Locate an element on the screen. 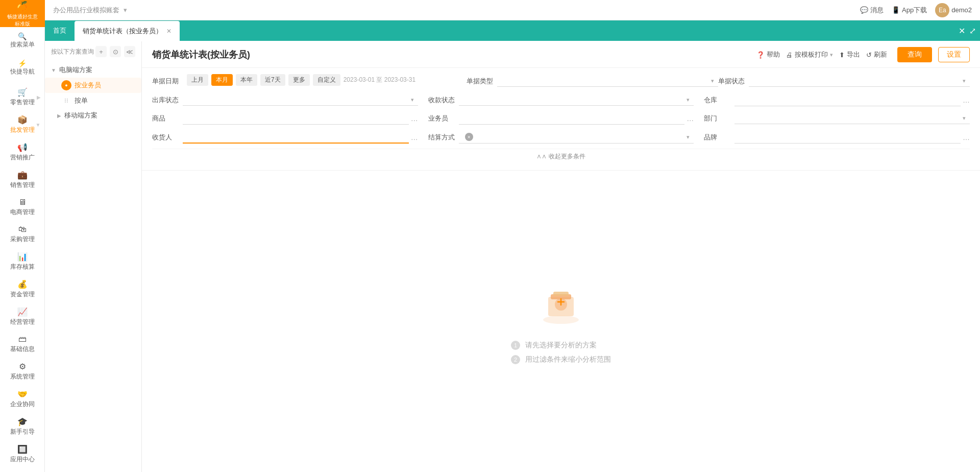  tab-home: 首页 is located at coordinates (60, 31).